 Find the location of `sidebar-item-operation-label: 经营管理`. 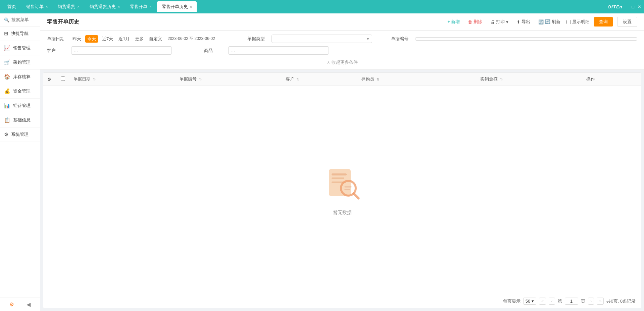

sidebar-item-operation-label: 经营管理 is located at coordinates (22, 106).